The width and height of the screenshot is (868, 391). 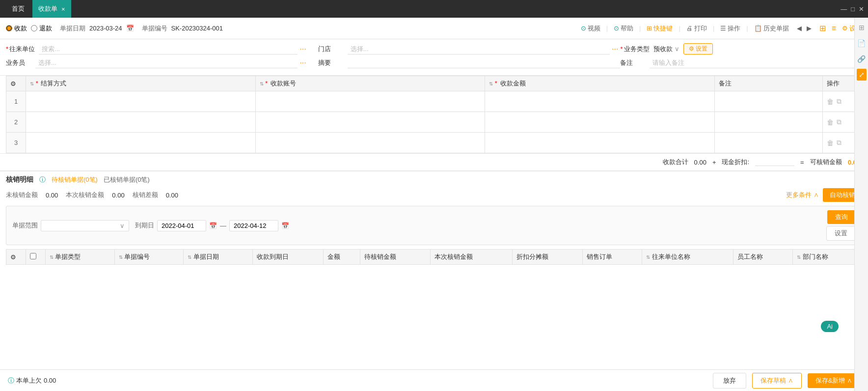 What do you see at coordinates (41, 28) in the screenshot?
I see `radio-refund: 退款` at bounding box center [41, 28].